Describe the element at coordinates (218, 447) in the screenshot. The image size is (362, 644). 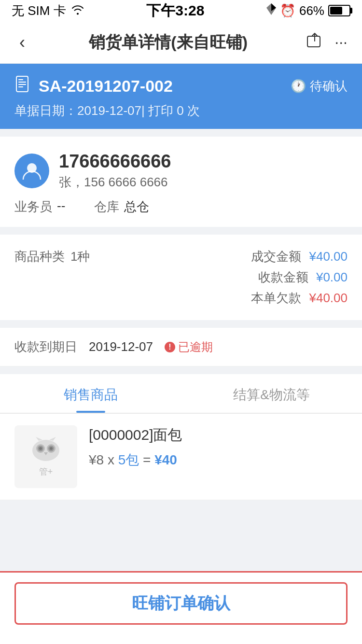
I see `product-info: [0000002]面包 ¥8 x 5包 = ¥40` at that location.